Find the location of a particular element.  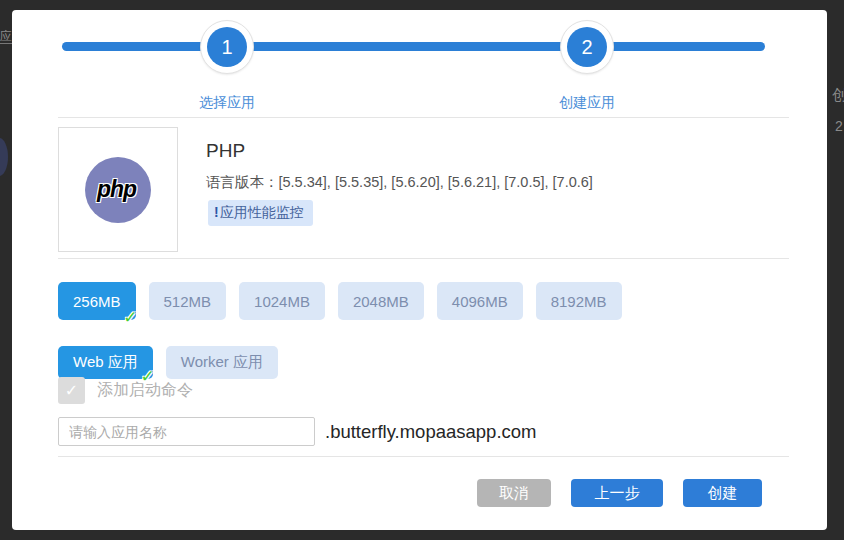

memory-option-label: 2048MB is located at coordinates (381, 302).